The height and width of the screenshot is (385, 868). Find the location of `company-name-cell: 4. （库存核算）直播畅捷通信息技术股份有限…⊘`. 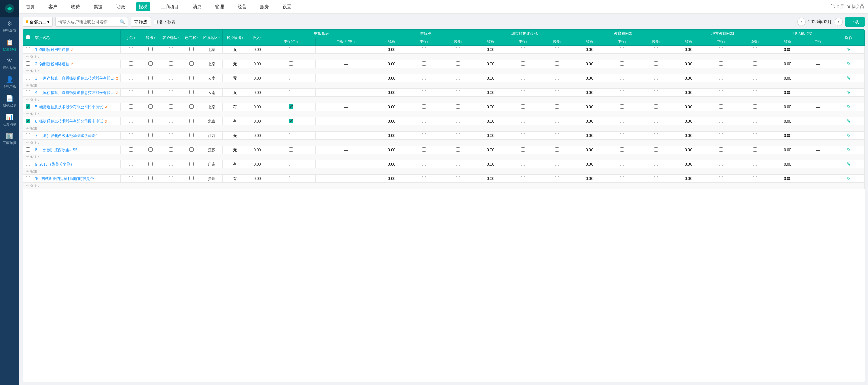

company-name-cell: 4. （库存核算）直播畅捷通信息技术股份有限…⊘ is located at coordinates (77, 93).